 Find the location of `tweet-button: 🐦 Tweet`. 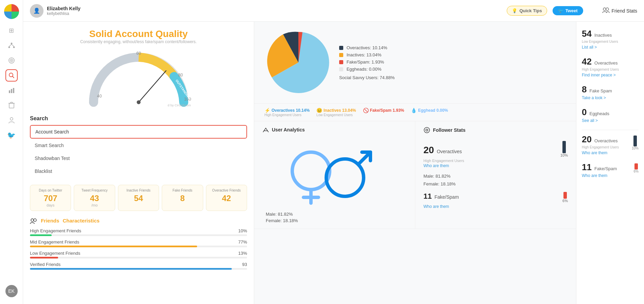

tweet-button: 🐦 Tweet is located at coordinates (568, 11).